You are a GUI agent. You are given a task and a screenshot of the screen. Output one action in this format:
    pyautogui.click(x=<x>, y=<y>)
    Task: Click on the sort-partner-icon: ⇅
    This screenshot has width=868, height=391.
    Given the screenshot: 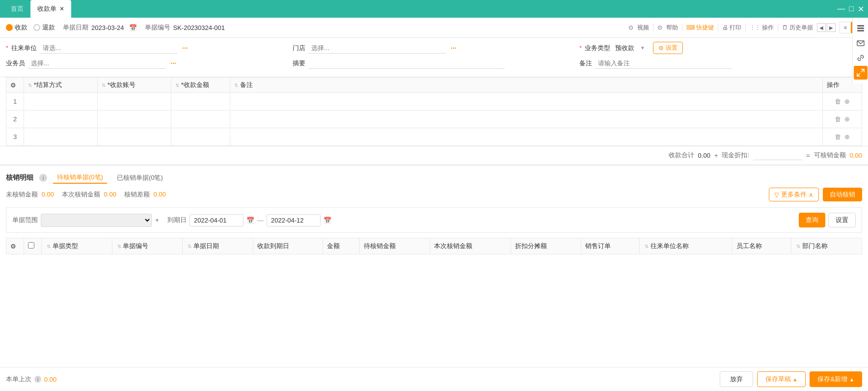 What is the action you would take?
    pyautogui.click(x=647, y=247)
    